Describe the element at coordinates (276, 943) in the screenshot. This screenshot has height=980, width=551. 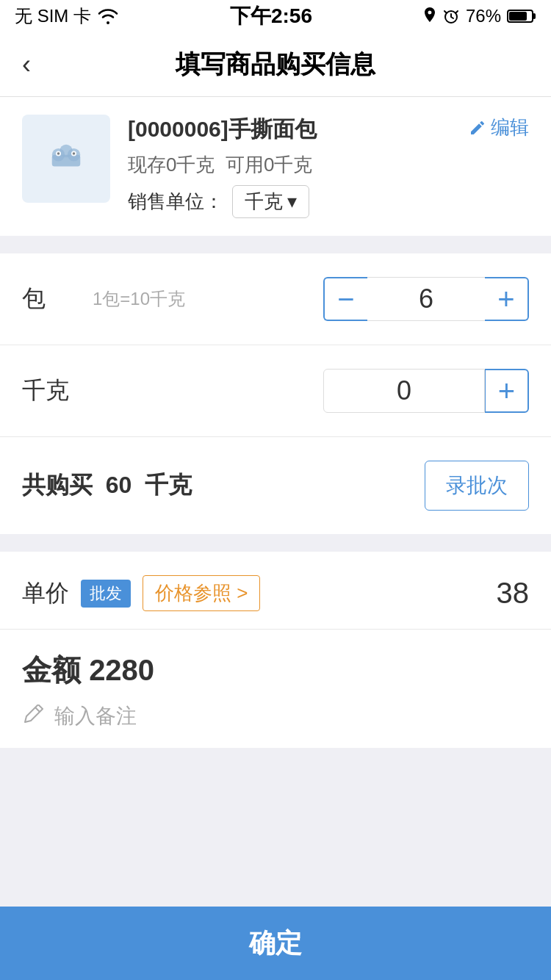
I see `confirm-button-label: 确定` at that location.